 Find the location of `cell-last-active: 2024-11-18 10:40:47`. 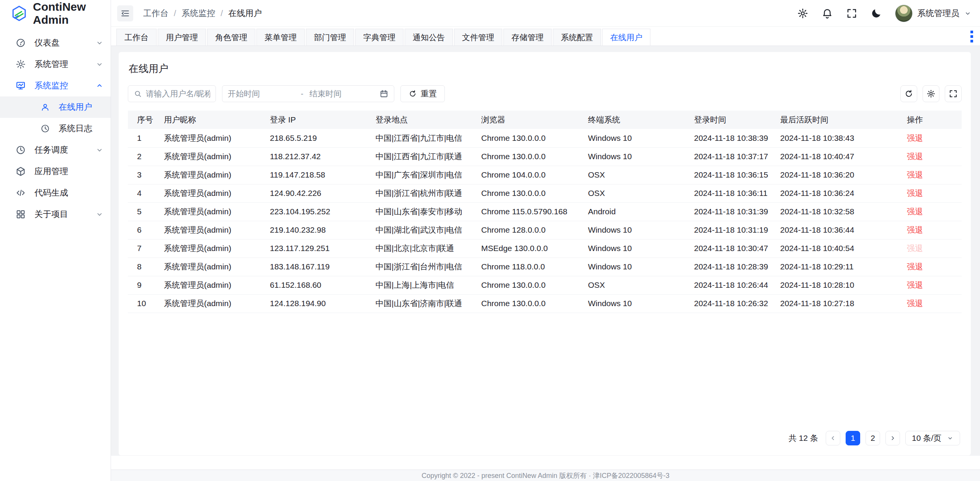

cell-last-active: 2024-11-18 10:40:47 is located at coordinates (835, 157).